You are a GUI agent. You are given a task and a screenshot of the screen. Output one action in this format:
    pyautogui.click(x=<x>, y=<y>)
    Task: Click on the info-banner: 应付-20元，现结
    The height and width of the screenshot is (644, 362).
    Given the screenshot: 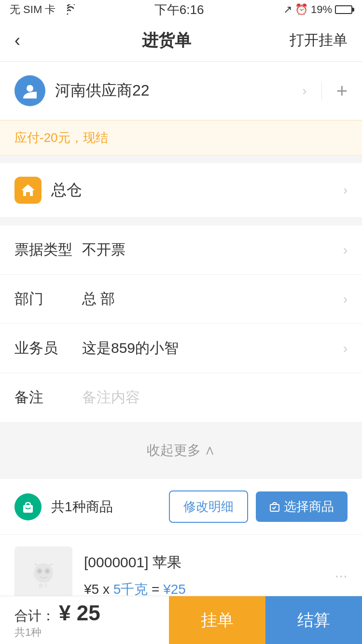 What is the action you would take?
    pyautogui.click(x=181, y=138)
    